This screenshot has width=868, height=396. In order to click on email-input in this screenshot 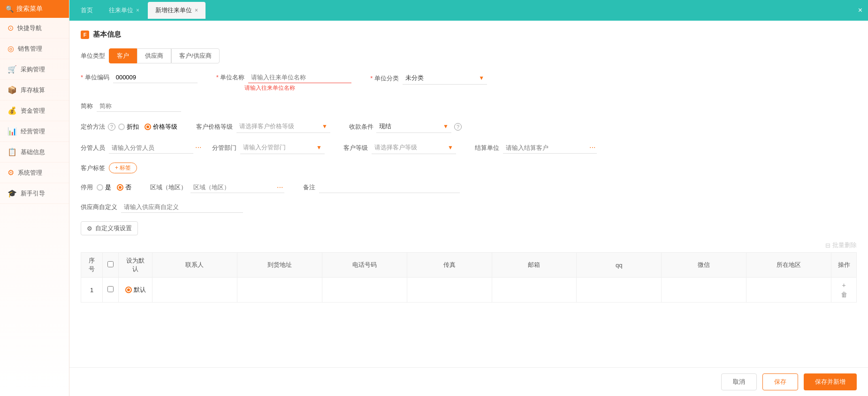, I will do `click(534, 290)`.